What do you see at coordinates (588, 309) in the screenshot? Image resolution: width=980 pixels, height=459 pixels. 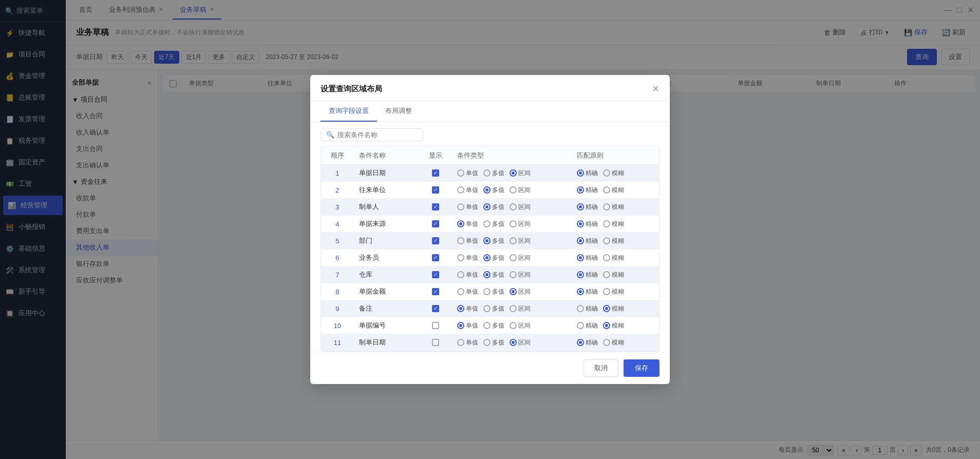 I see `radio-match-exact-9: 精确` at bounding box center [588, 309].